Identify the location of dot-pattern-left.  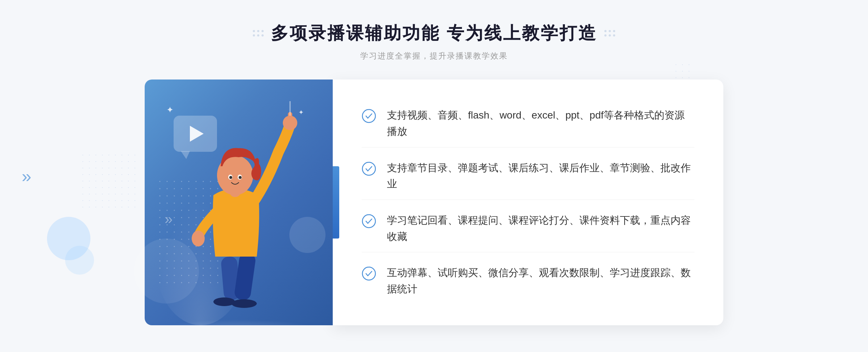
(109, 181).